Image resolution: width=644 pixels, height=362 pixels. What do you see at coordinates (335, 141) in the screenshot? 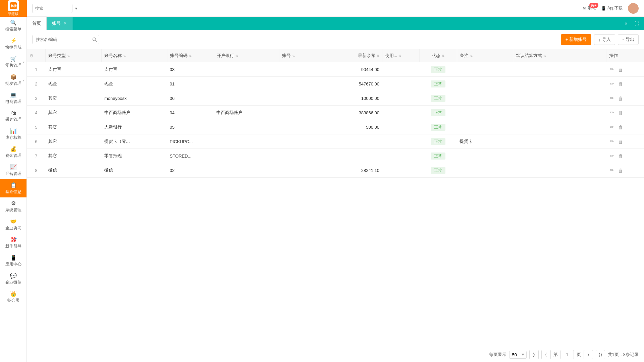
I see `table-row: 6 其它 提货卡（零... PICKUPC... 正常 提货卡 ✏ 🗑` at bounding box center [335, 141].